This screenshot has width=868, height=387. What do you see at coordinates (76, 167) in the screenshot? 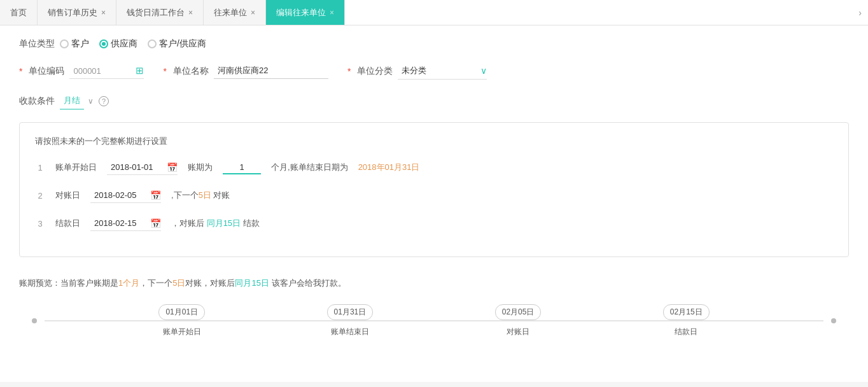
I see `period-label-1: 账单开始日` at bounding box center [76, 167].